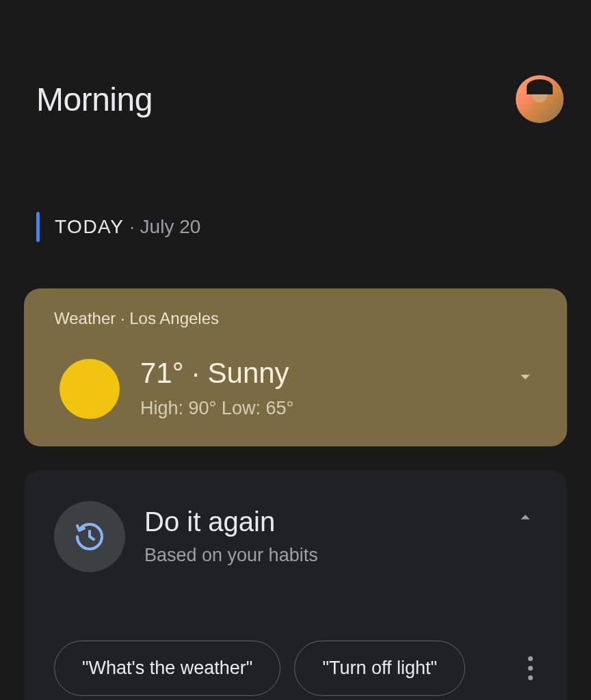  Describe the element at coordinates (342, 522) in the screenshot. I see `habits-title: Do it again` at that location.